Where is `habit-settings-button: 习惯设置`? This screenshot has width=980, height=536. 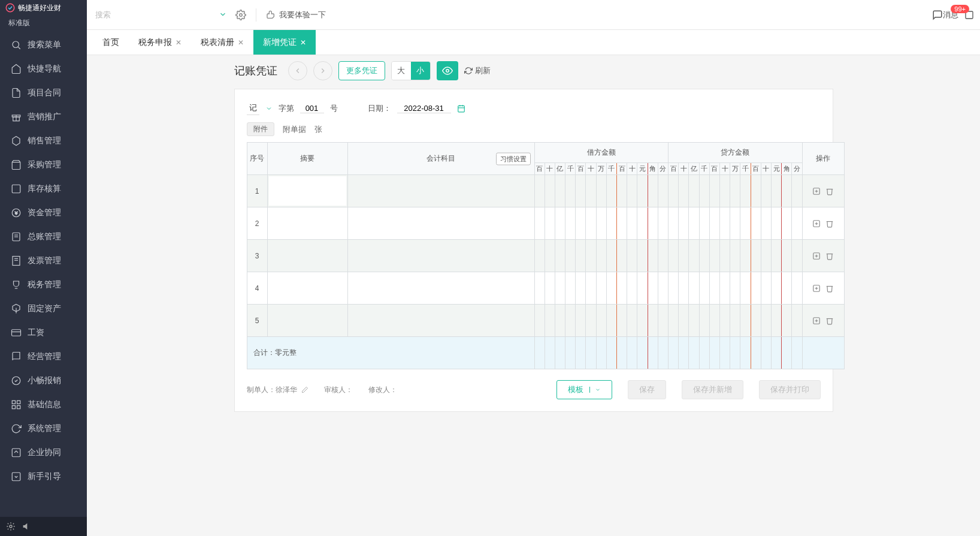 habit-settings-button: 习惯设置 is located at coordinates (513, 158).